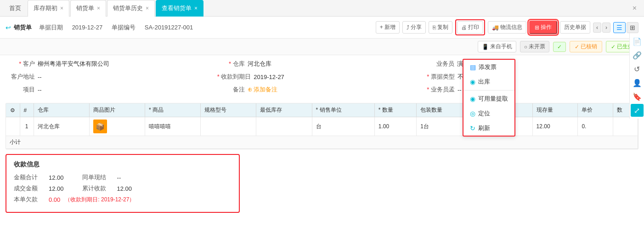 The image size is (644, 245). Describe the element at coordinates (485, 47) in the screenshot. I see `phone-icon: 📱` at that location.